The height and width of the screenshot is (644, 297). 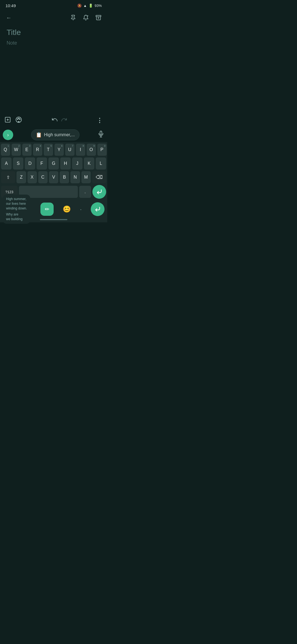 What do you see at coordinates (73, 18) in the screenshot?
I see `pin-button` at bounding box center [73, 18].